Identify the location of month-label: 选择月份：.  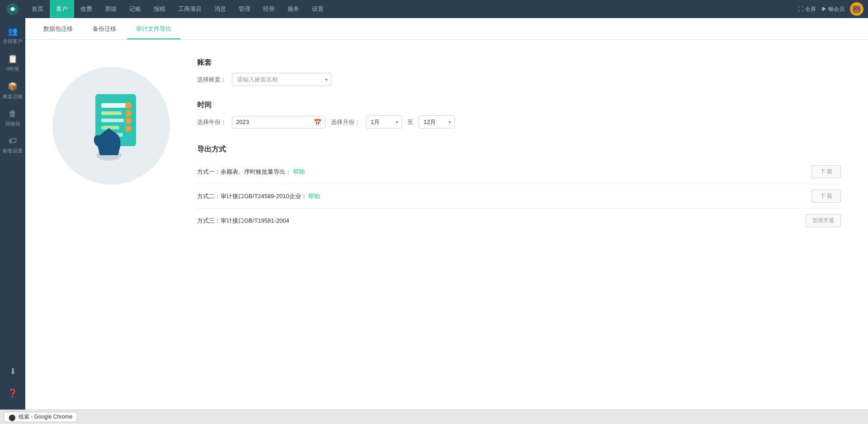
(345, 122).